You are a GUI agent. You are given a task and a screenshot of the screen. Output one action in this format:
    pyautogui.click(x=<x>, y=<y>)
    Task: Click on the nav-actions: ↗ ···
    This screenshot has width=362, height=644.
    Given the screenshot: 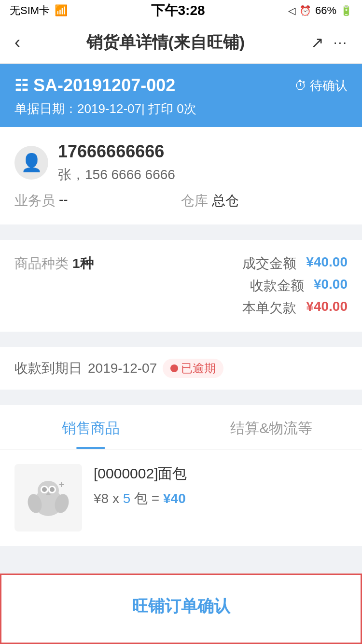 What is the action you would take?
    pyautogui.click(x=329, y=42)
    